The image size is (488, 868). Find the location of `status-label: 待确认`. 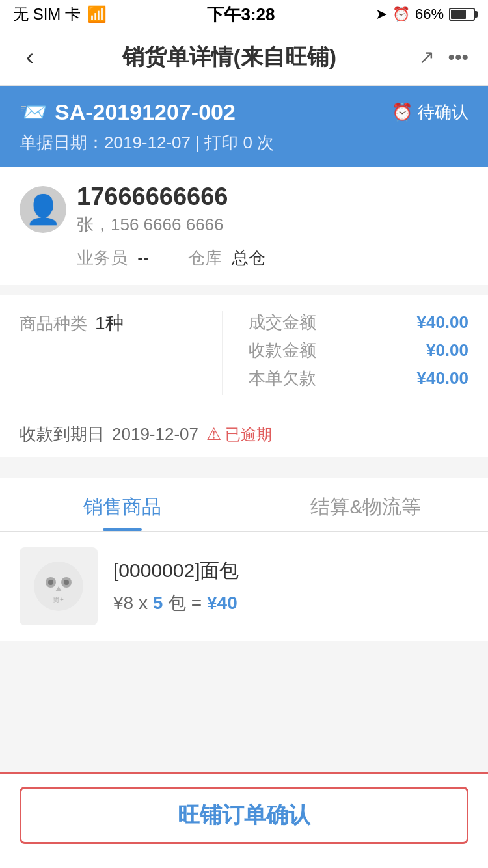

status-label: 待确认 is located at coordinates (443, 112).